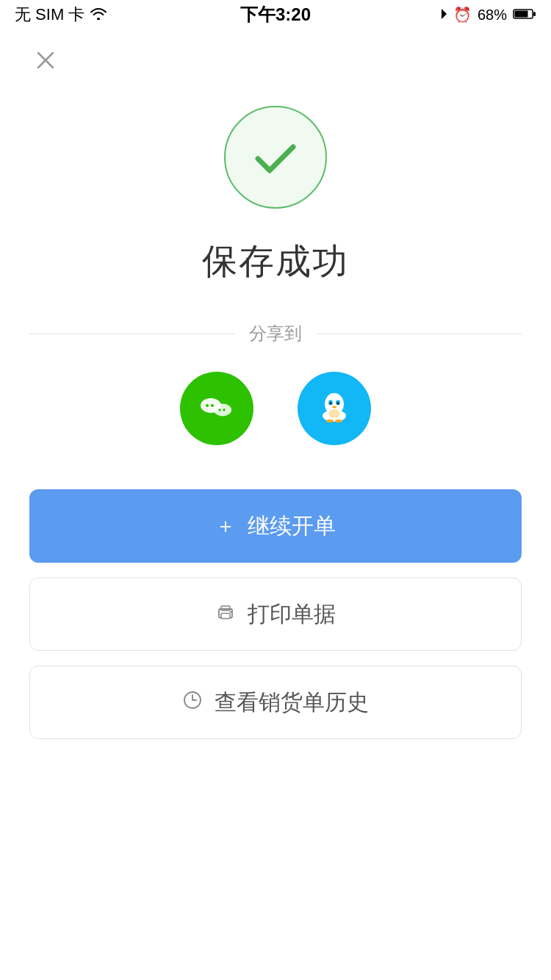 The height and width of the screenshot is (980, 551). What do you see at coordinates (276, 614) in the screenshot?
I see `print-button: 打印单据` at bounding box center [276, 614].